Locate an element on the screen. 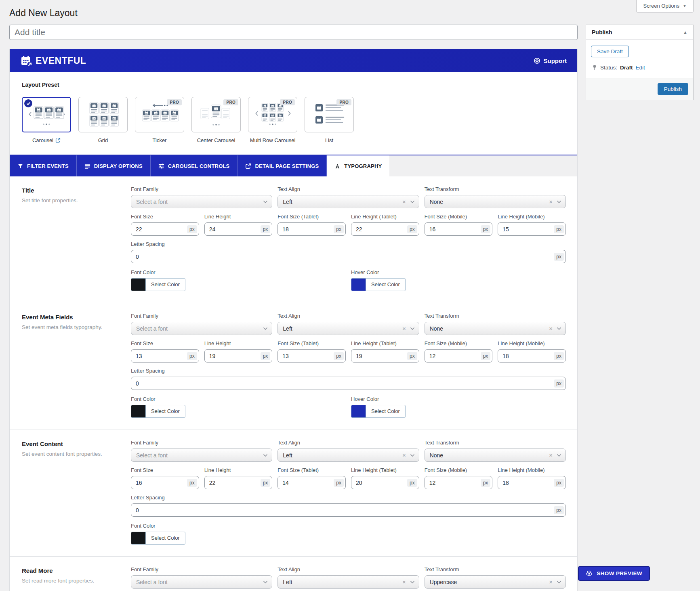 Image resolution: width=700 pixels, height=591 pixels. tab-label: DETAIL PAGE SETTINGS is located at coordinates (287, 166).